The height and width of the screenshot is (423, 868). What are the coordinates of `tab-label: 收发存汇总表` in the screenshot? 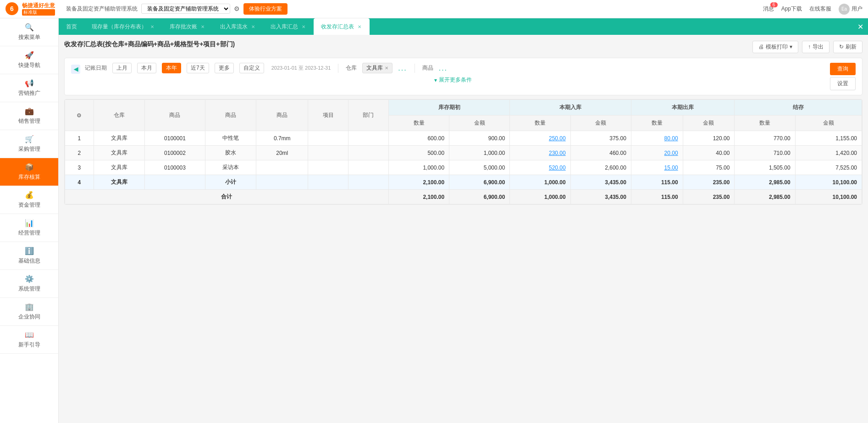 It's located at (337, 27).